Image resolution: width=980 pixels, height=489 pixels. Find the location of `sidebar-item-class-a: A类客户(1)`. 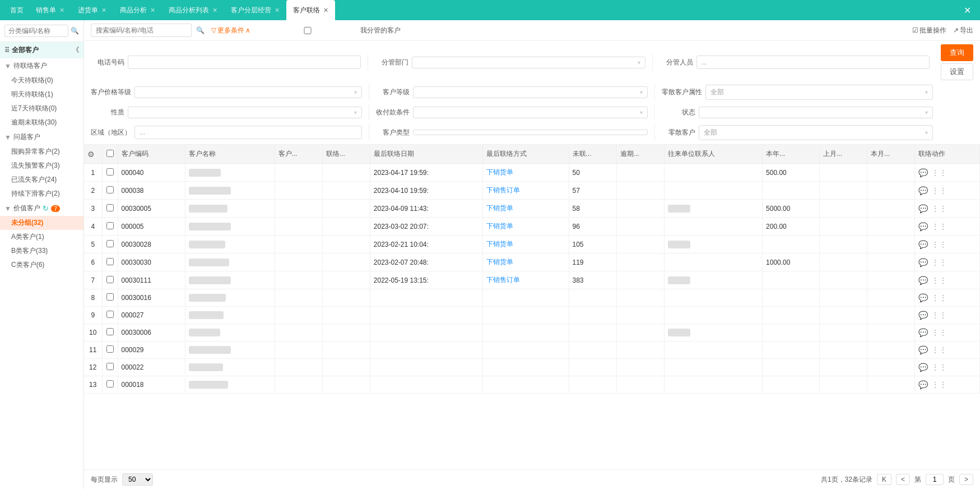

sidebar-item-class-a: A类客户(1) is located at coordinates (41, 237).